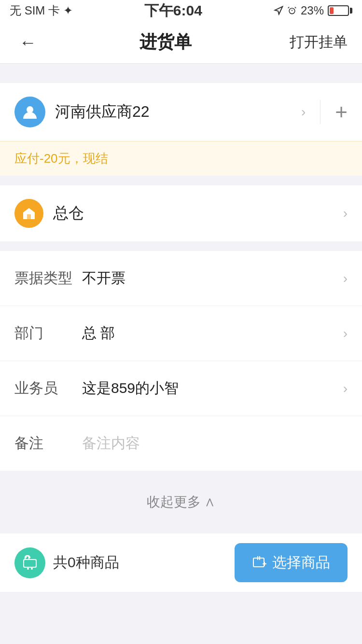  What do you see at coordinates (291, 563) in the screenshot?
I see `select-goods-button: 选择商品` at bounding box center [291, 563].